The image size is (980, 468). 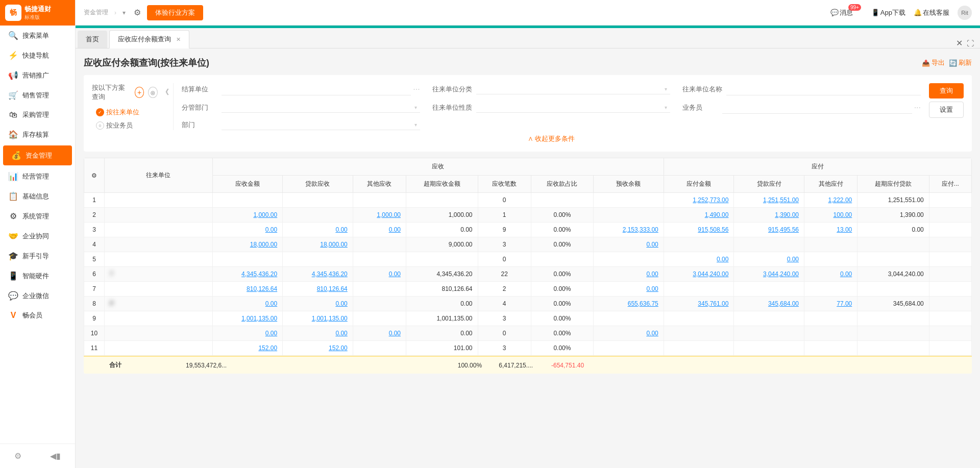 What do you see at coordinates (137, 12) in the screenshot?
I see `topbar-gear-icon: ⚙` at bounding box center [137, 12].